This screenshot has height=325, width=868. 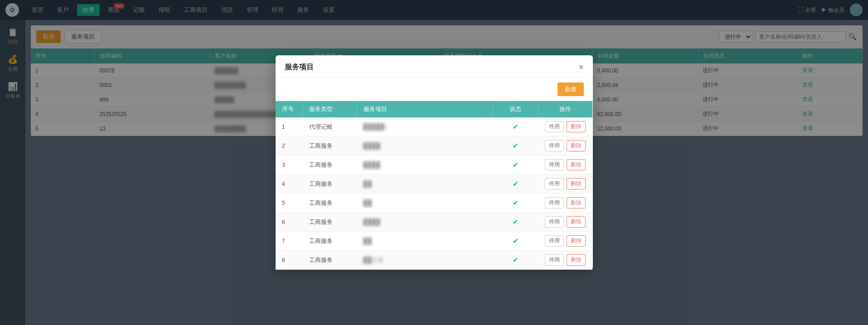 What do you see at coordinates (289, 165) in the screenshot?
I see `dcell-seq: 3` at bounding box center [289, 165].